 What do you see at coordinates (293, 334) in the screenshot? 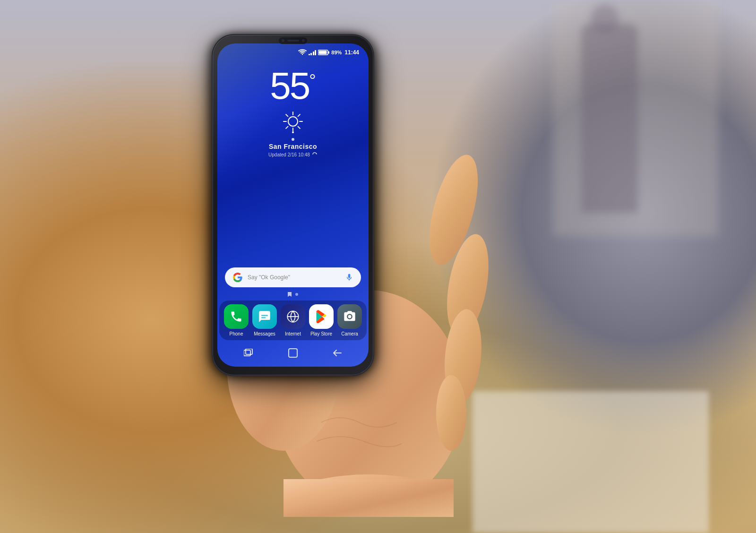
I see `internet-app-label: Internet` at bounding box center [293, 334].